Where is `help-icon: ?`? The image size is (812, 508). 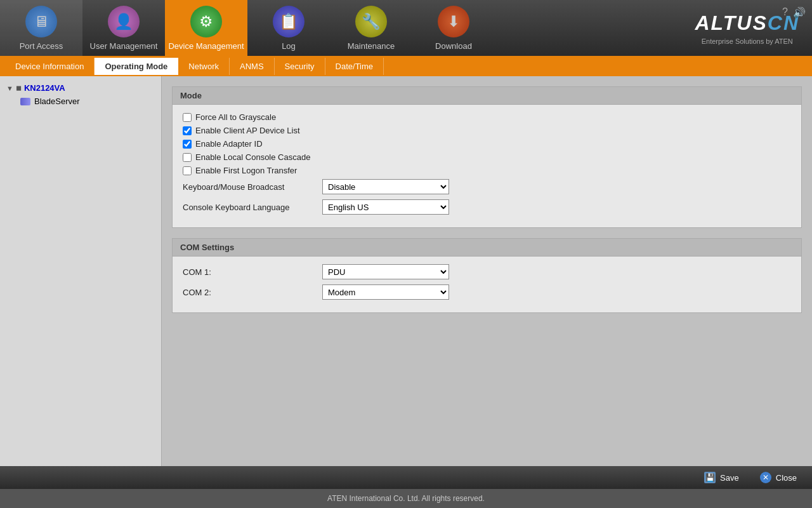
help-icon: ? is located at coordinates (785, 13).